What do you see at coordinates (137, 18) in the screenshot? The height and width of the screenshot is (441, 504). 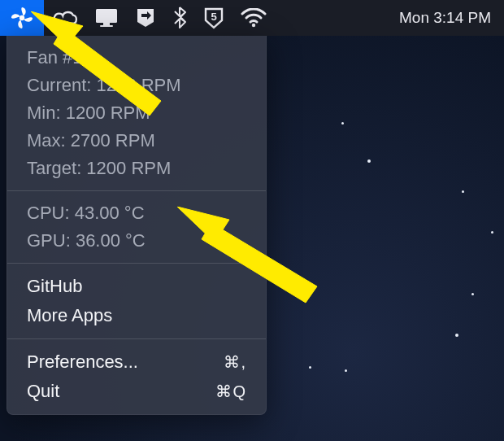 I see `menubar-left: 5` at bounding box center [137, 18].